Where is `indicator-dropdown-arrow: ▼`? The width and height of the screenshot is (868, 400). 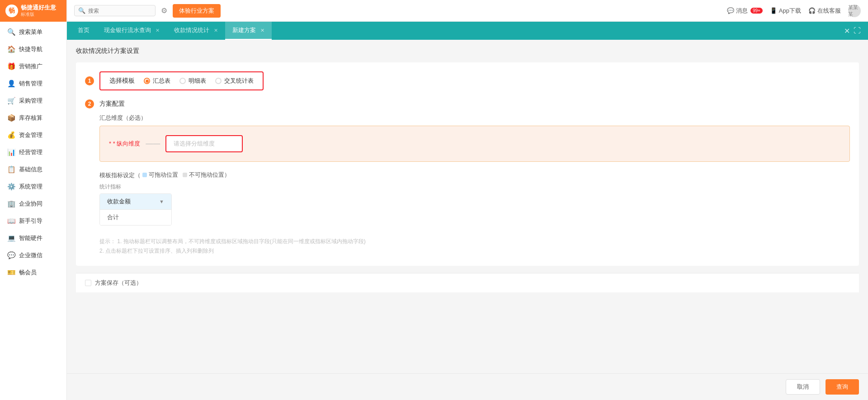 indicator-dropdown-arrow: ▼ is located at coordinates (162, 202).